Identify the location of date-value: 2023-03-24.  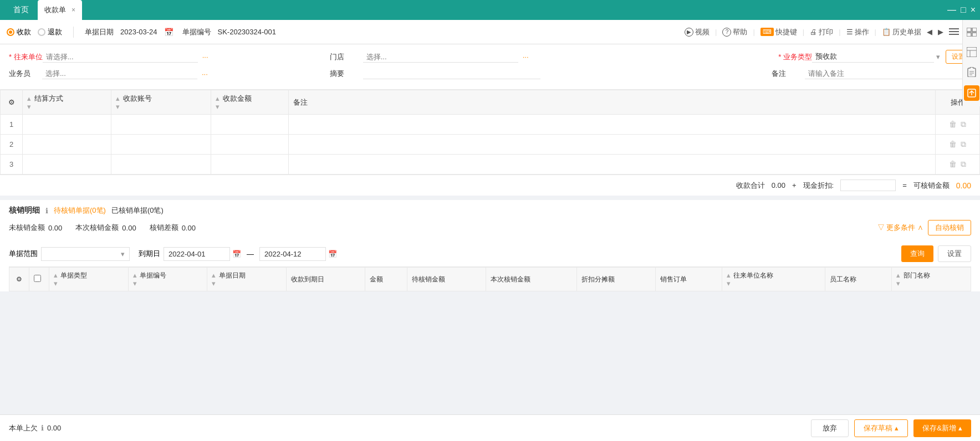
(139, 32).